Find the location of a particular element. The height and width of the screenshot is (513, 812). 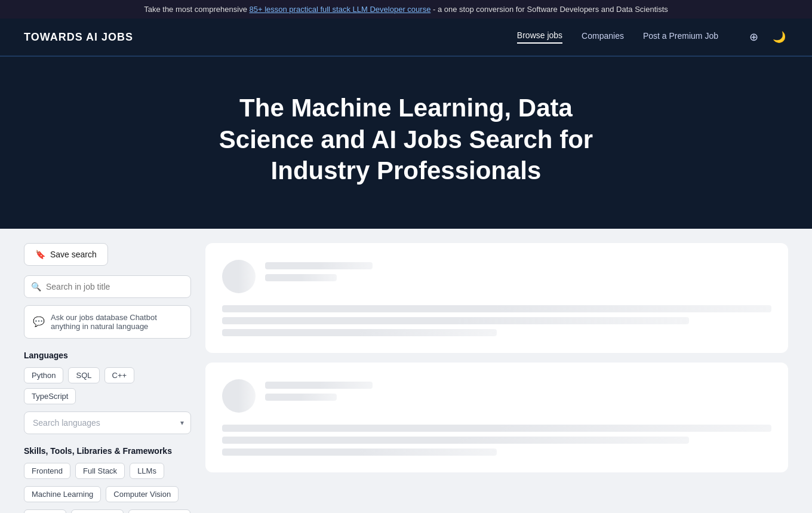

skill-tags-row1: Frontend Full Stack LLMs is located at coordinates (107, 471).